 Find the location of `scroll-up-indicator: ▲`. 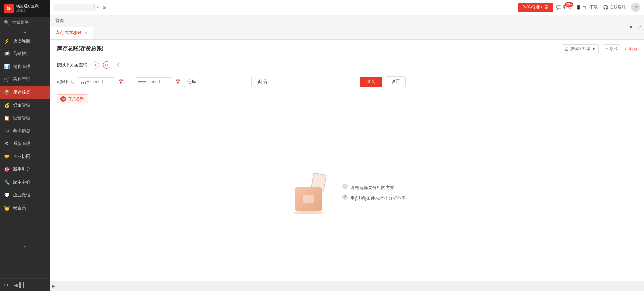

scroll-up-indicator: ▲ is located at coordinates (25, 31).